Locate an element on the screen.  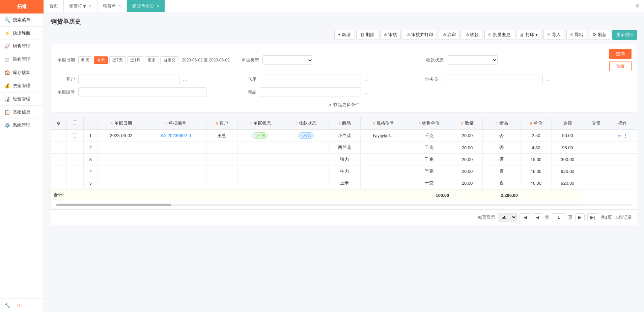
select-all-checkbox is located at coordinates (75, 123).